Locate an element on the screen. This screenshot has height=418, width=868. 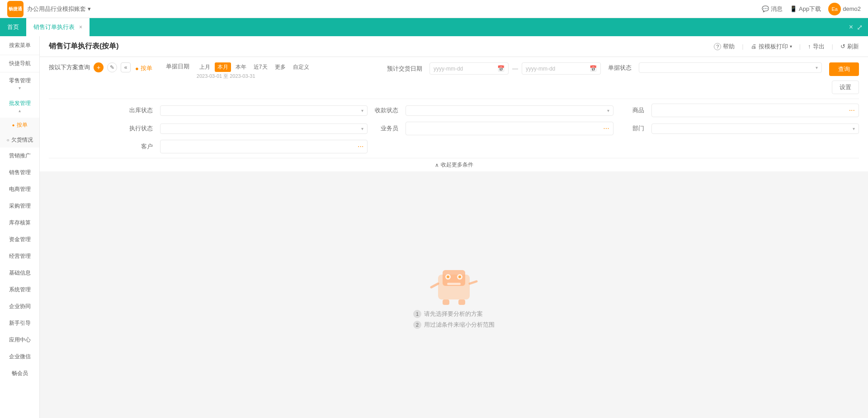
sidebar-item-system: 系统管理 is located at coordinates (20, 290).